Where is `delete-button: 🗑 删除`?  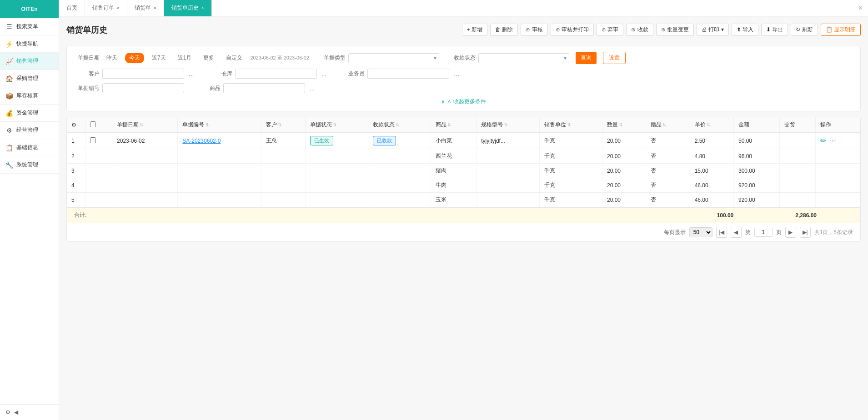 delete-button: 🗑 删除 is located at coordinates (504, 30).